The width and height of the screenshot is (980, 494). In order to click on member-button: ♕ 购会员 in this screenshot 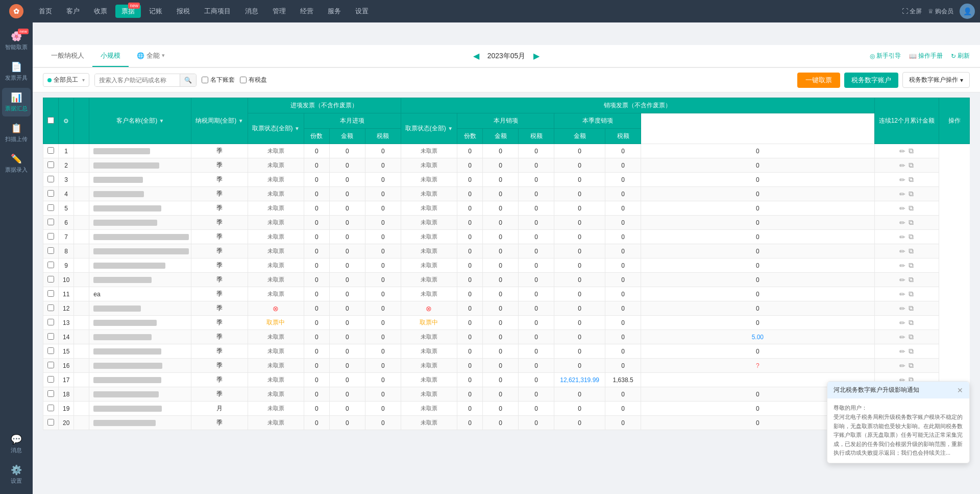, I will do `click(941, 11)`.